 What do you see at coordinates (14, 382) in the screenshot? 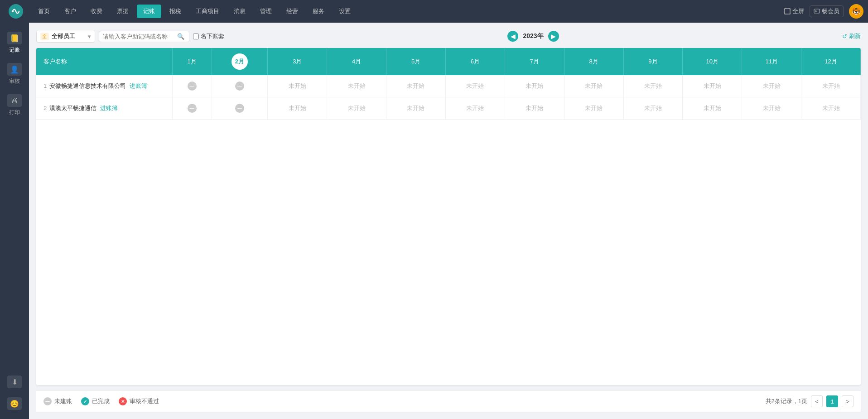
I see `sidebar-download: ⬇` at bounding box center [14, 382].